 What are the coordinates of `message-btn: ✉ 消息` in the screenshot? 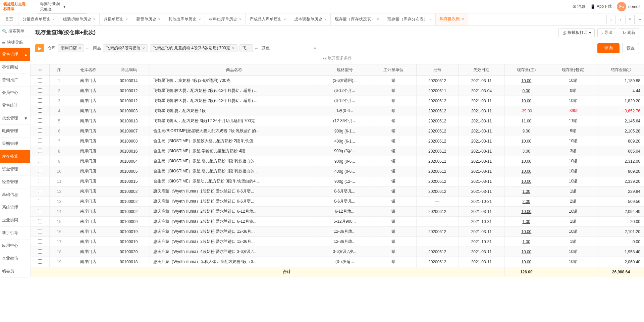 It's located at (579, 7).